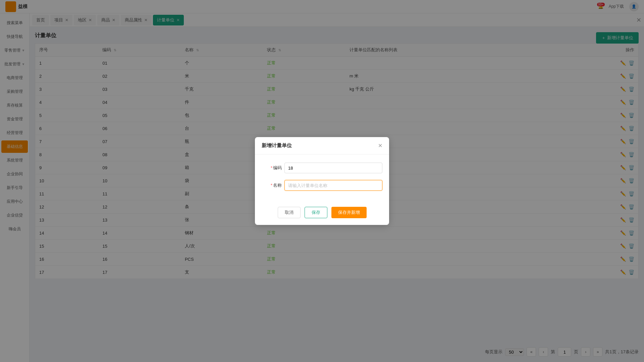 The image size is (644, 362). Describe the element at coordinates (272, 185) in the screenshot. I see `name-label: *名称` at that location.